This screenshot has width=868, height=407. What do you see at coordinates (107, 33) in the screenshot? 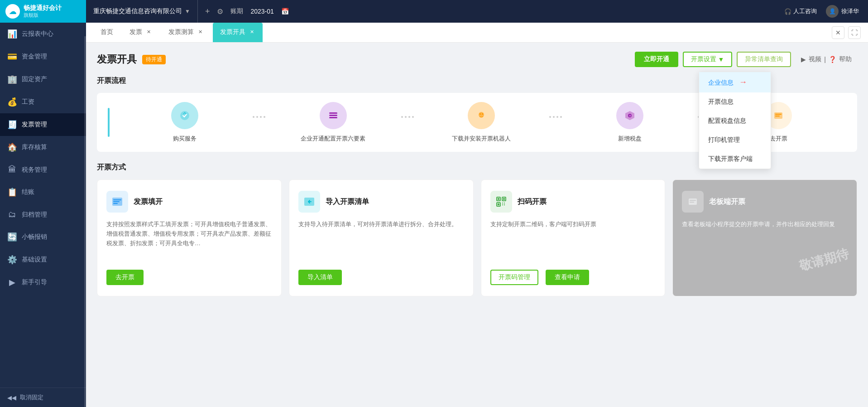
I see `tab-home: 首页` at bounding box center [107, 33].